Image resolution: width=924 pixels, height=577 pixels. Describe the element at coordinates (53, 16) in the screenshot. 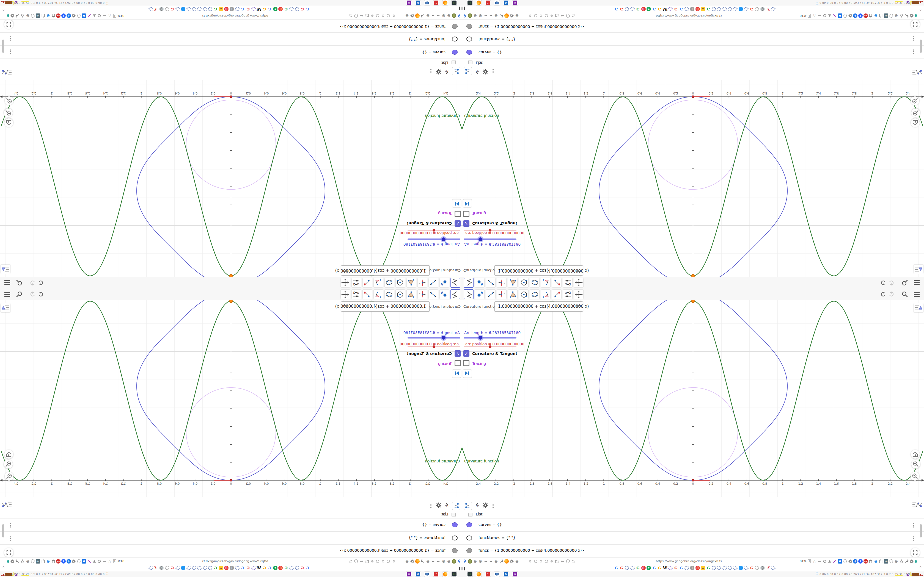

I see `trash-icon` at that location.